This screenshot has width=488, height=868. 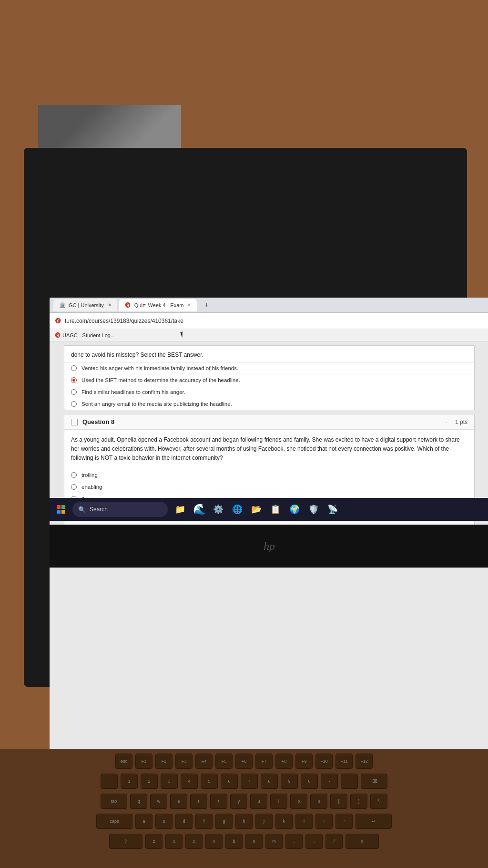 What do you see at coordinates (85, 335) in the screenshot?
I see `bookmark-uagc: 🅐 UAGC - Student Log...` at bounding box center [85, 335].